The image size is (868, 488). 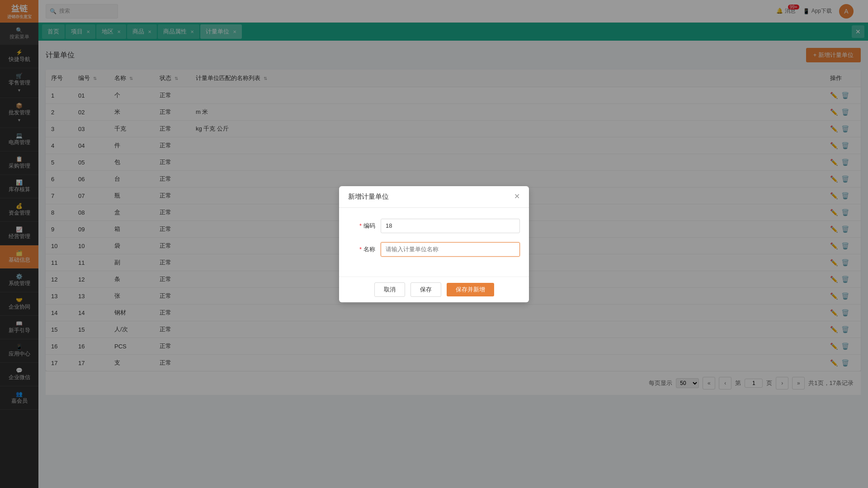 I want to click on code-input, so click(x=450, y=226).